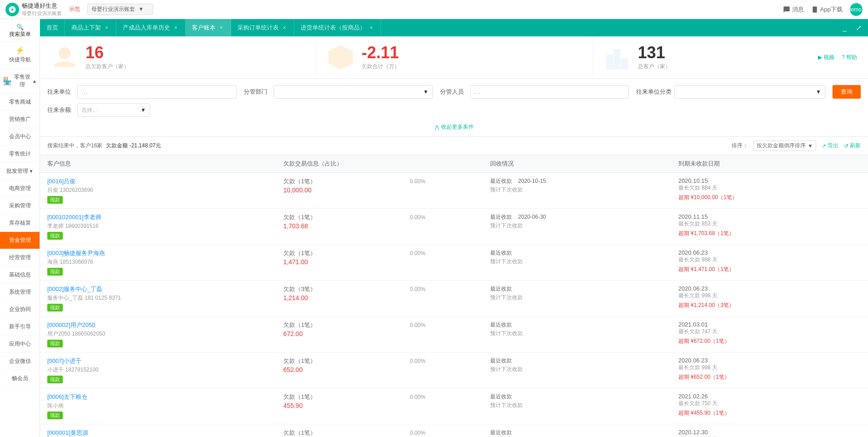 The height and width of the screenshot is (437, 868). What do you see at coordinates (20, 137) in the screenshot?
I see `sidebar-item-member: 会员中心` at bounding box center [20, 137].